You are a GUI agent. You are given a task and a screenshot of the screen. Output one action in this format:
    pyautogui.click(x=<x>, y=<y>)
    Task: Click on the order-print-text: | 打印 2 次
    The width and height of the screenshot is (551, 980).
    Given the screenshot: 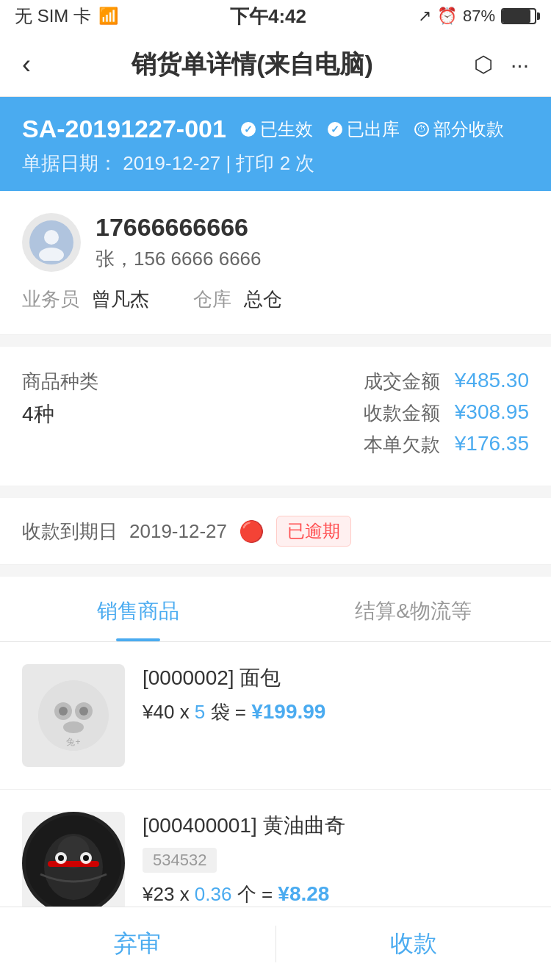 What is the action you would take?
    pyautogui.click(x=270, y=163)
    